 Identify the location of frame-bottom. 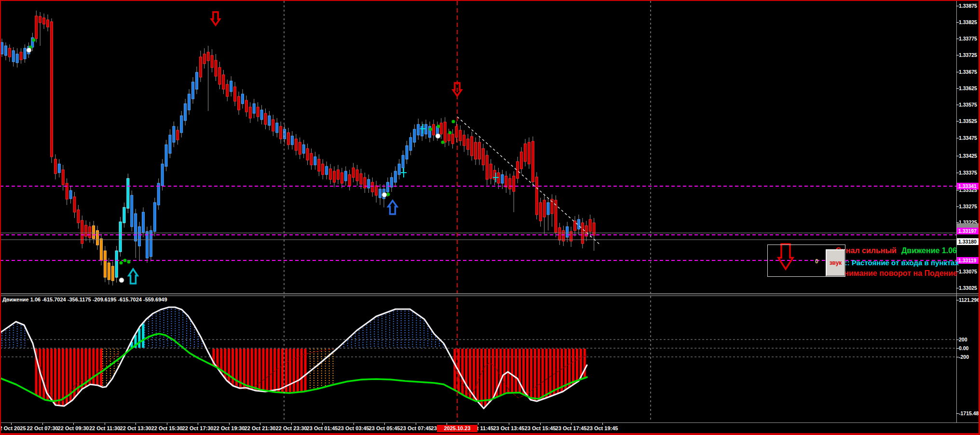
(490, 434).